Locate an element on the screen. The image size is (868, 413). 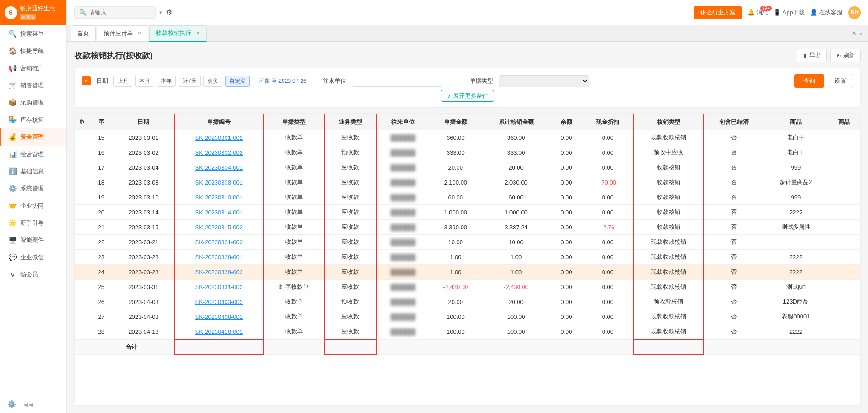
close-win-icon: ✕ is located at coordinates (854, 33).